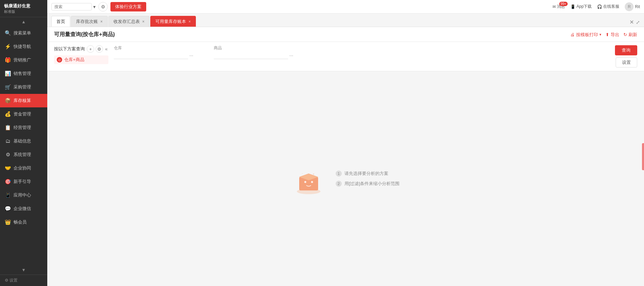  Describe the element at coordinates (22, 33) in the screenshot. I see `sidebar-item-label-search: 搜索菜单` at that location.